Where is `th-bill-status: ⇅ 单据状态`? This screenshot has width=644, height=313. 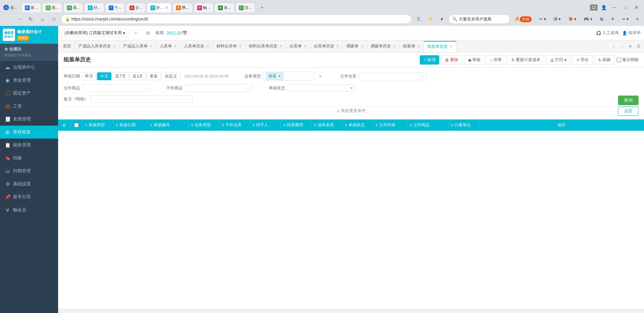
th-bill-status: ⇅ 单据状态 is located at coordinates (358, 125).